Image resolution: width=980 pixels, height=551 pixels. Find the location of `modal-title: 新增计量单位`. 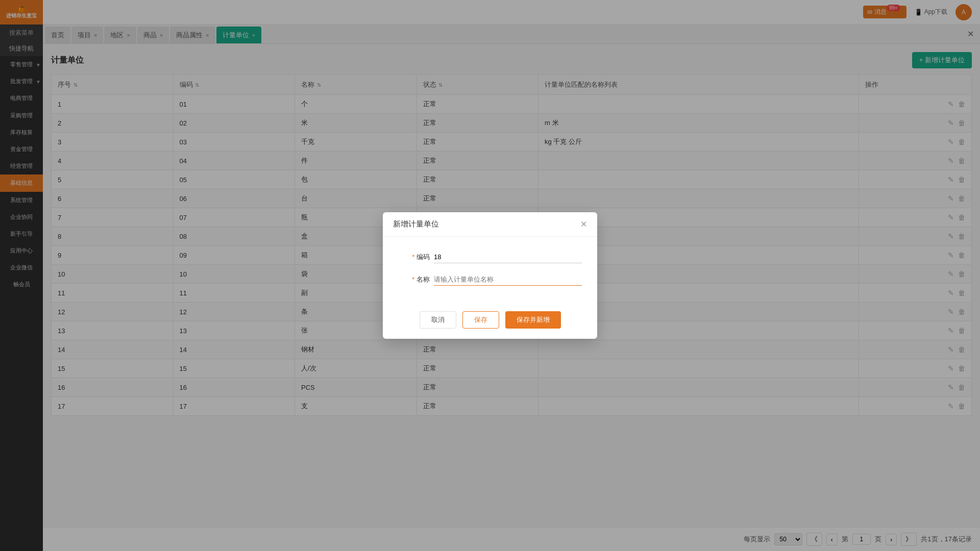

modal-title: 新增计量单位 is located at coordinates (416, 224).